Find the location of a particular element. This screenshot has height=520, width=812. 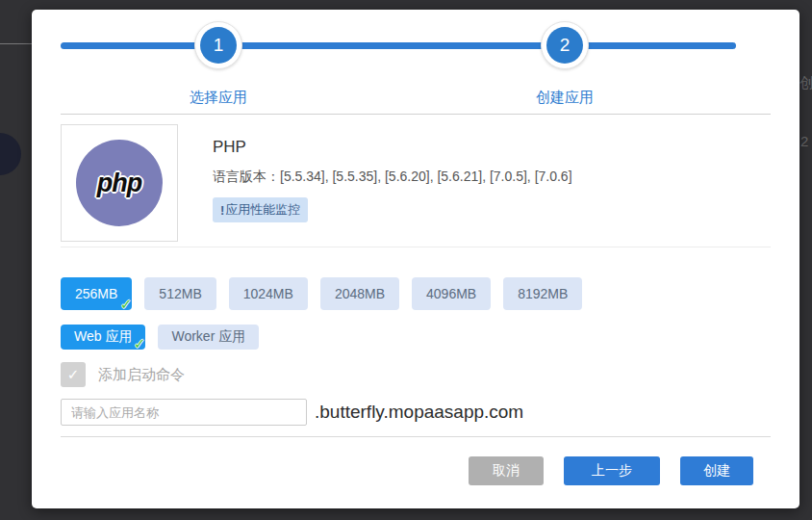

memory-option-label: 512MB is located at coordinates (180, 294).